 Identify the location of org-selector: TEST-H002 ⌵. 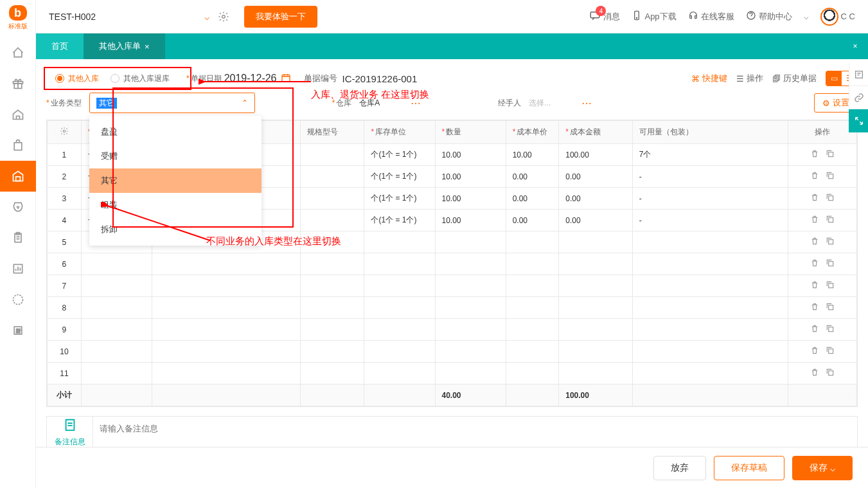
(129, 17).